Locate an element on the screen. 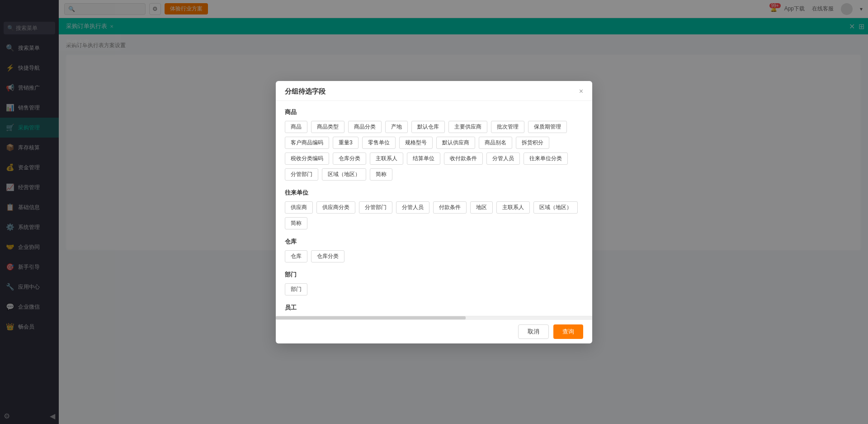  modal-header: 分组待选字段 × is located at coordinates (434, 91).